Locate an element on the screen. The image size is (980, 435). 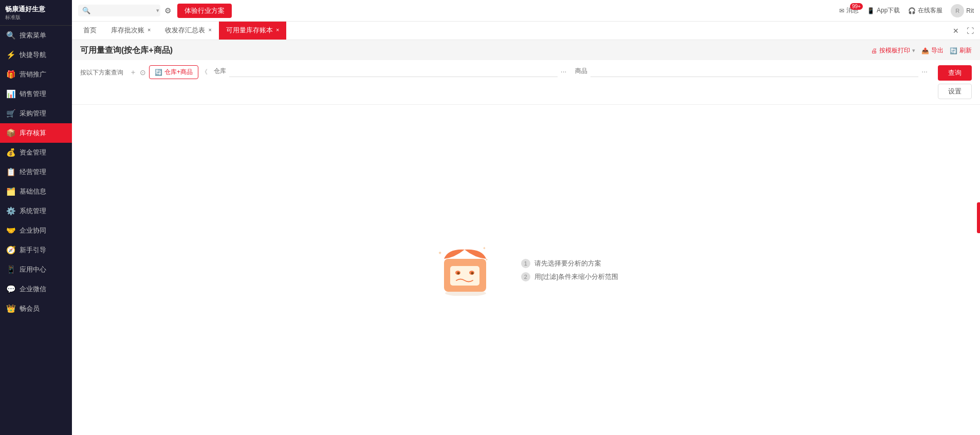
filter-collapse-icon: 《 is located at coordinates (205, 72).